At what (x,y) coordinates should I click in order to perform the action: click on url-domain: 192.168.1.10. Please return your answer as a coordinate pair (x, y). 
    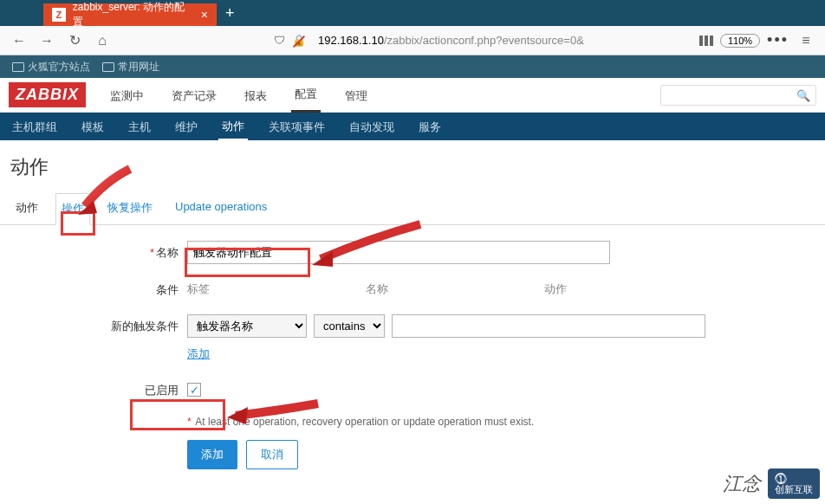
    Looking at the image, I should click on (351, 40).